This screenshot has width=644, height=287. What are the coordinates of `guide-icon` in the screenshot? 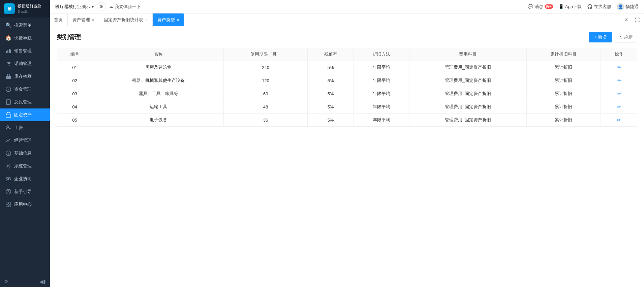 It's located at (8, 192).